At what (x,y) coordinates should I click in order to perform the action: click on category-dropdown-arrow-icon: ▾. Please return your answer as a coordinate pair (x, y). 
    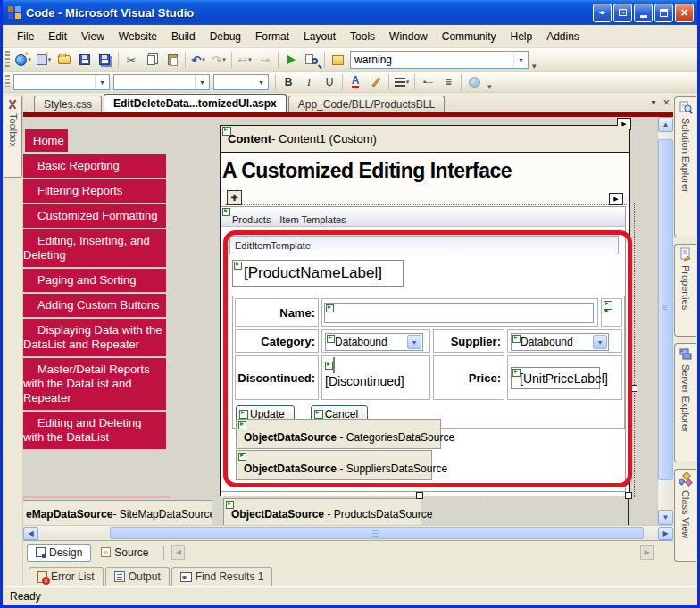
    Looking at the image, I should click on (414, 342).